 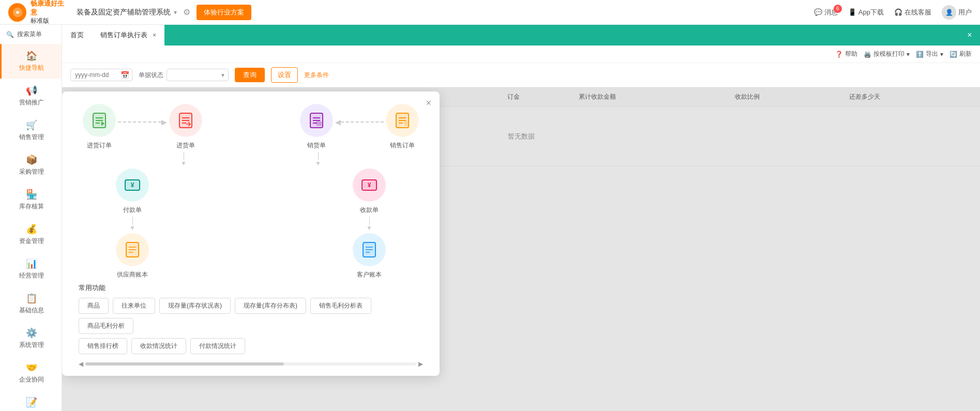 What do you see at coordinates (251, 346) in the screenshot?
I see `cf-buttons-row-2: 销售排行榜 收款情况统计 付款情况统计` at bounding box center [251, 346].